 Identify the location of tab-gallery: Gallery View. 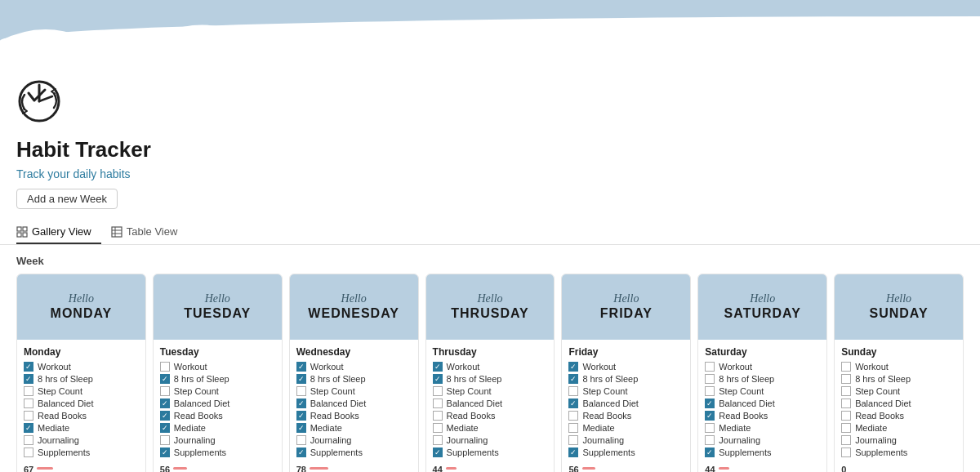
(59, 232).